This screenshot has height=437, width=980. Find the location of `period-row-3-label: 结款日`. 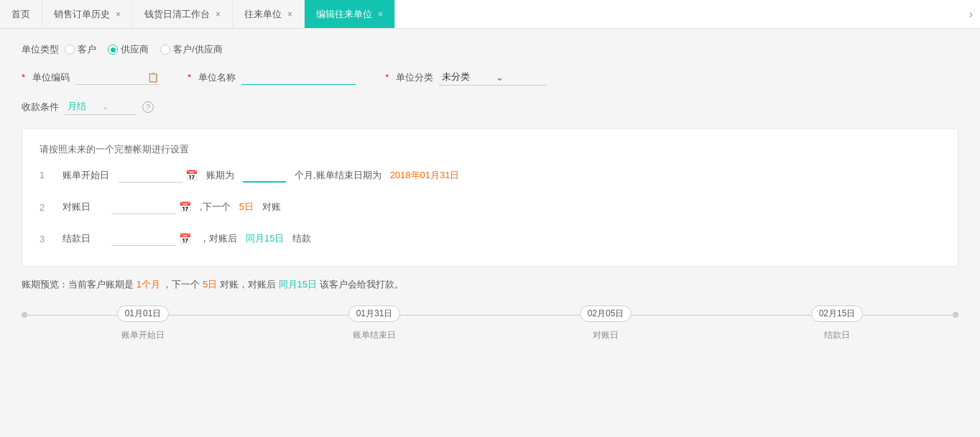

period-row-3-label: 结款日 is located at coordinates (83, 239).